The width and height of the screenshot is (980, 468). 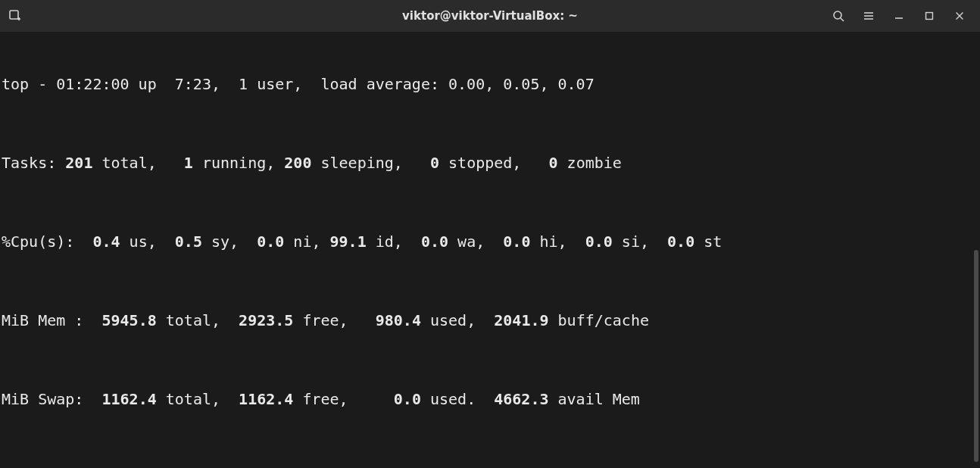 What do you see at coordinates (298, 163) in the screenshot?
I see `tasks-sleeping: 200` at bounding box center [298, 163].